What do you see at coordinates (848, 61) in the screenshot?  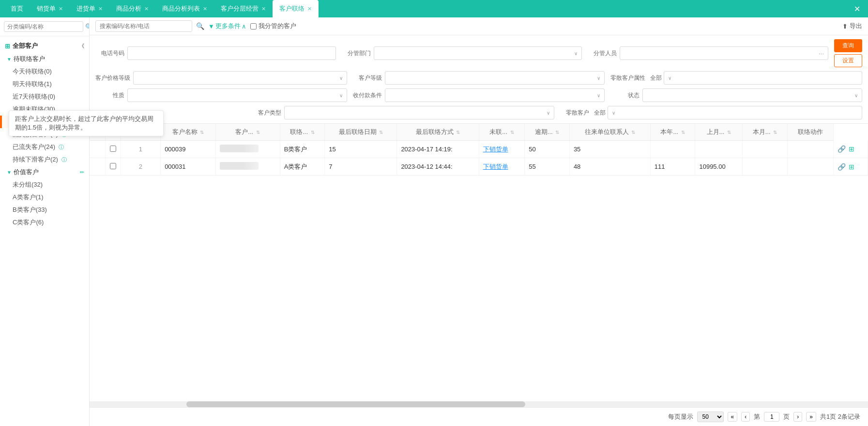 I see `settings-button: 设置` at bounding box center [848, 61].